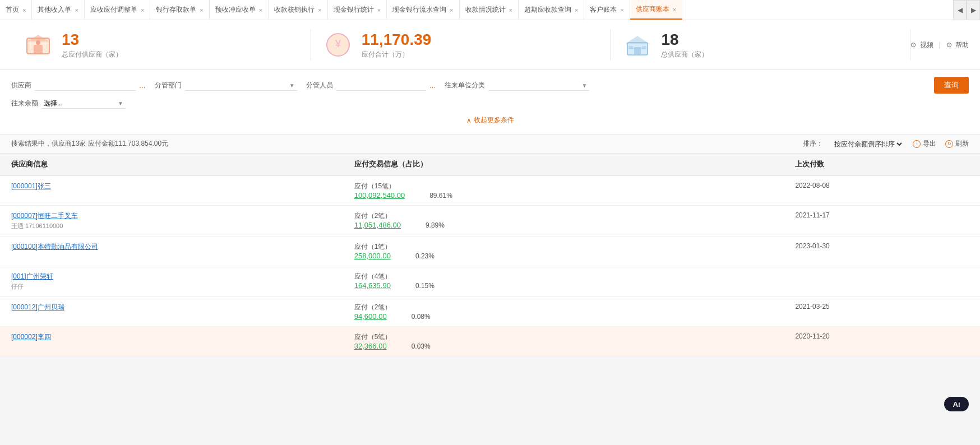 Image resolution: width=980 pixels, height=445 pixels. What do you see at coordinates (142, 85) in the screenshot?
I see `supplier-dots-btn: ...` at bounding box center [142, 85].